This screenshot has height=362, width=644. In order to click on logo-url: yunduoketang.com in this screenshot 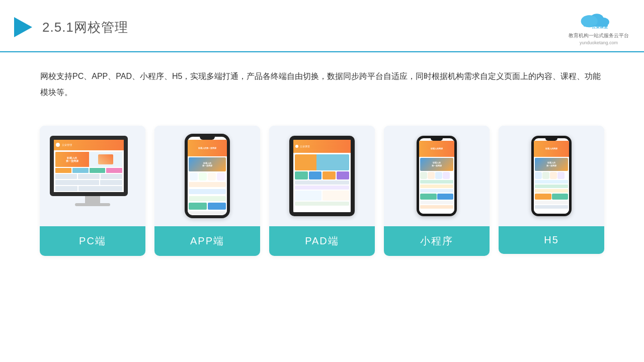, I will do `click(599, 43)`.